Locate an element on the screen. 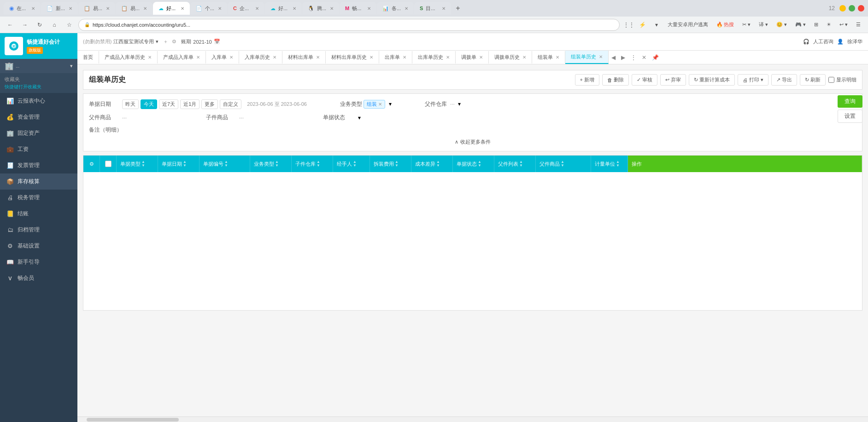 The image size is (868, 422). tab-inbound: 入库单 ✕ is located at coordinates (223, 57).